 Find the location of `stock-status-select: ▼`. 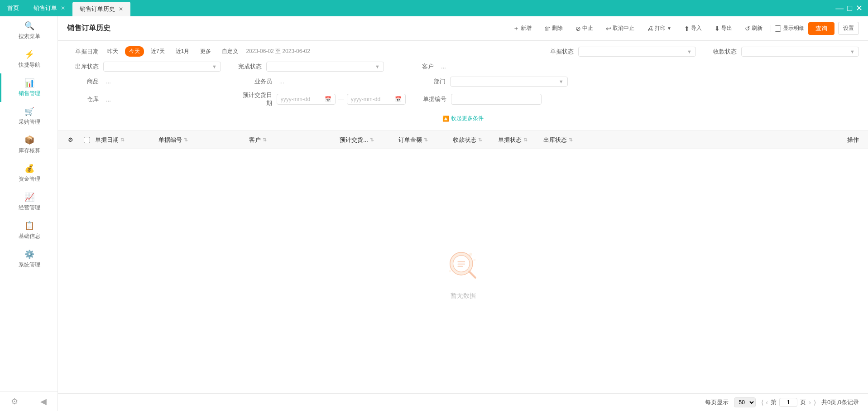

stock-status-select: ▼ is located at coordinates (162, 67).